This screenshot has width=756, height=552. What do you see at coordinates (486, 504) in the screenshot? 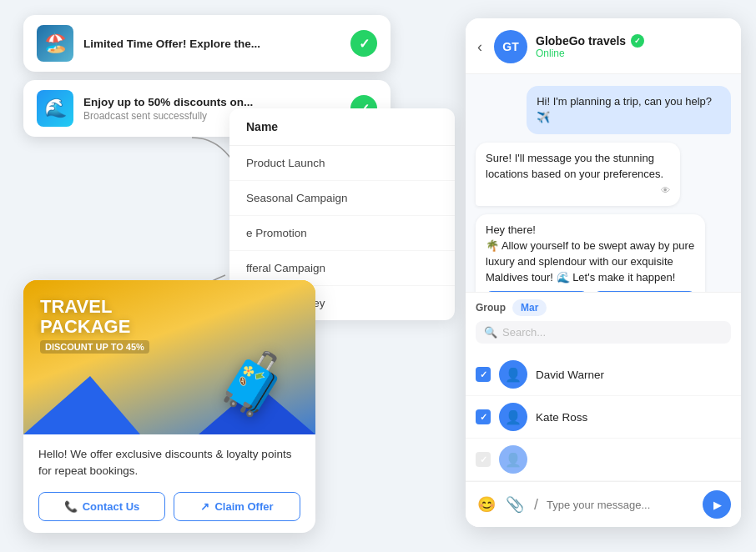
I see `emoji-icon: 😊` at bounding box center [486, 504].